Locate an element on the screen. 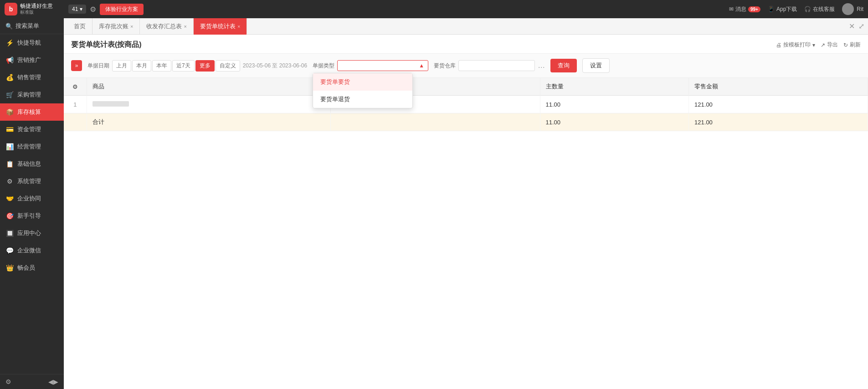 This screenshot has width=868, height=389. sidebar-item-wechat: 💬 企业微信 is located at coordinates (32, 251).